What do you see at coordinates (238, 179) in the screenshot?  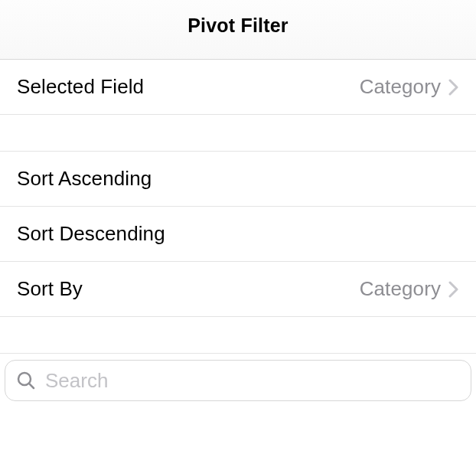 I see `sort-ascending-row: Sort Ascending` at bounding box center [238, 179].